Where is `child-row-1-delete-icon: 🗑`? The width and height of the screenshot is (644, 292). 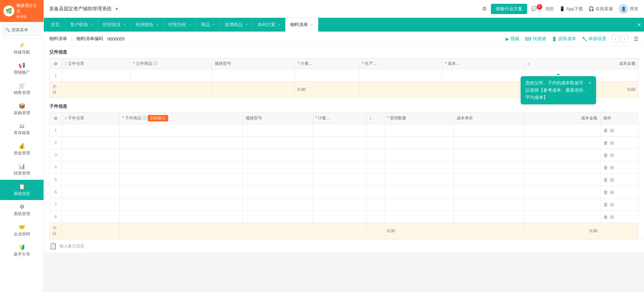
child-row-1-delete-icon: 🗑 is located at coordinates (606, 130).